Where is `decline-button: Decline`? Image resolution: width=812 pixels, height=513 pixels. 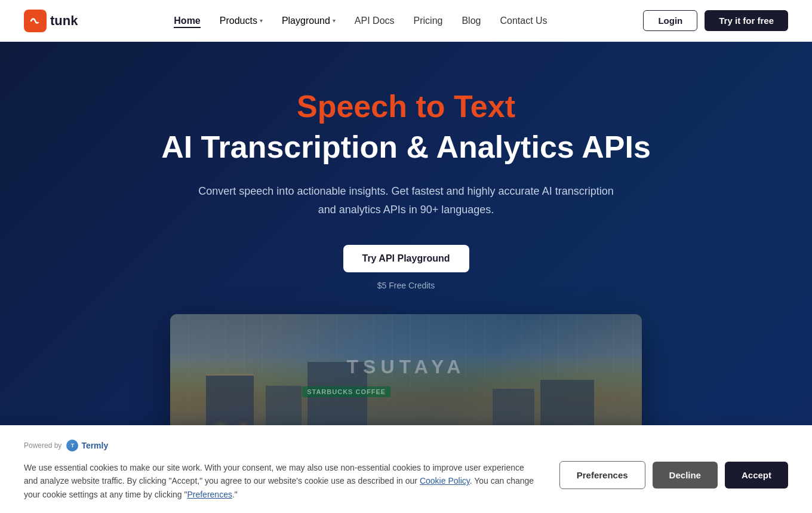
decline-button: Decline is located at coordinates (685, 475).